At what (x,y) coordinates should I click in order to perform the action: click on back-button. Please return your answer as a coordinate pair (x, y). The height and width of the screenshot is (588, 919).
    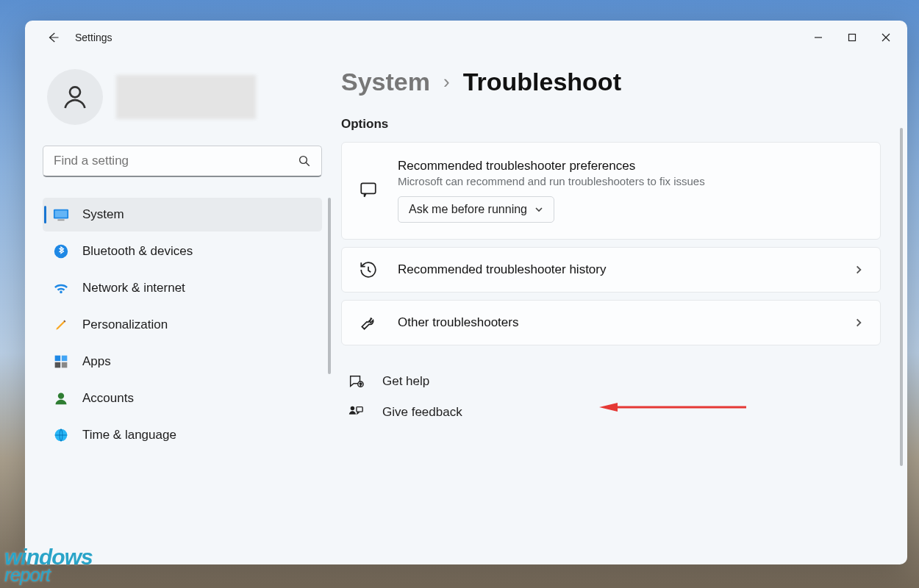
    Looking at the image, I should click on (53, 37).